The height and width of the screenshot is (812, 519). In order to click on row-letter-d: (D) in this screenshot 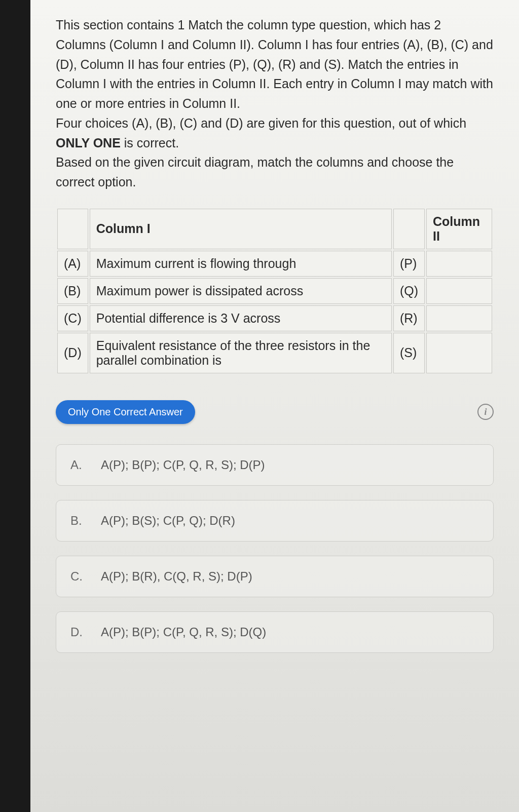, I will do `click(73, 353)`.